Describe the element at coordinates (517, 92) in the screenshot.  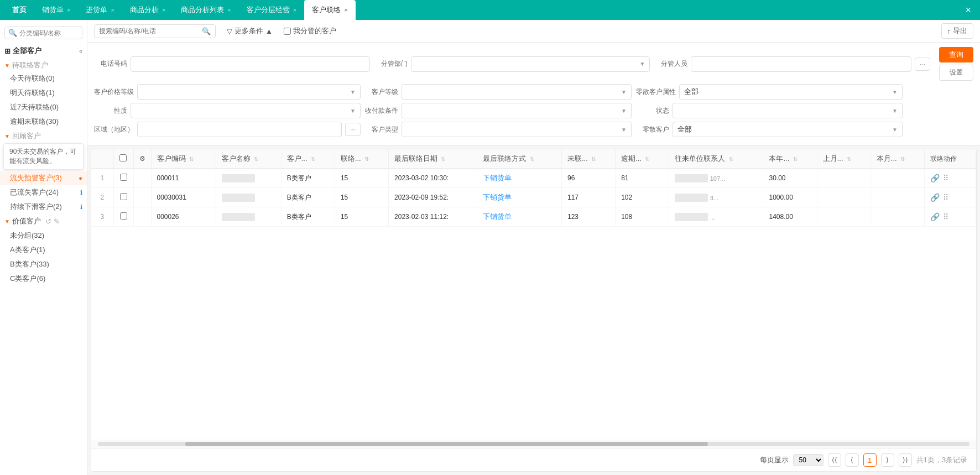
I see `filter-select-customer-level: ▼` at that location.